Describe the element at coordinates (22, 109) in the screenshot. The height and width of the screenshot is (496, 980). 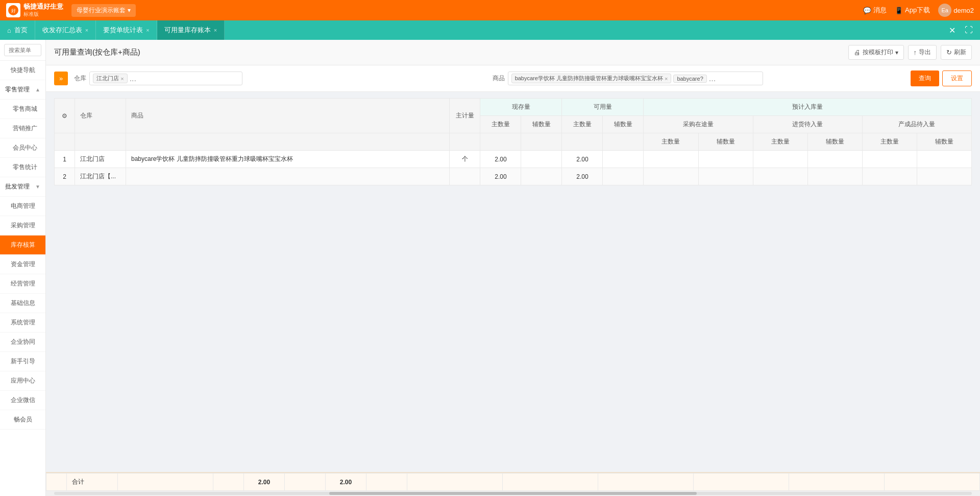
I see `sidebar-item-retail-mall: 零售商城` at that location.